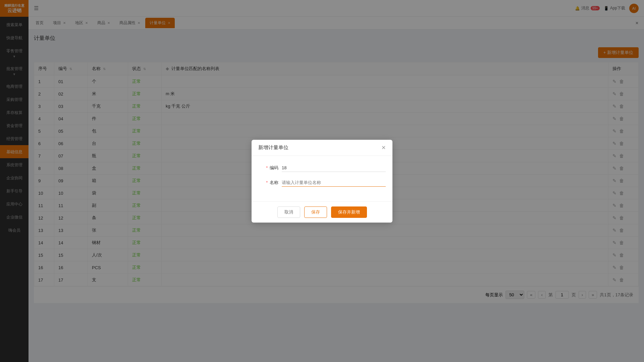 This screenshot has width=644, height=362. I want to click on code-input, so click(334, 168).